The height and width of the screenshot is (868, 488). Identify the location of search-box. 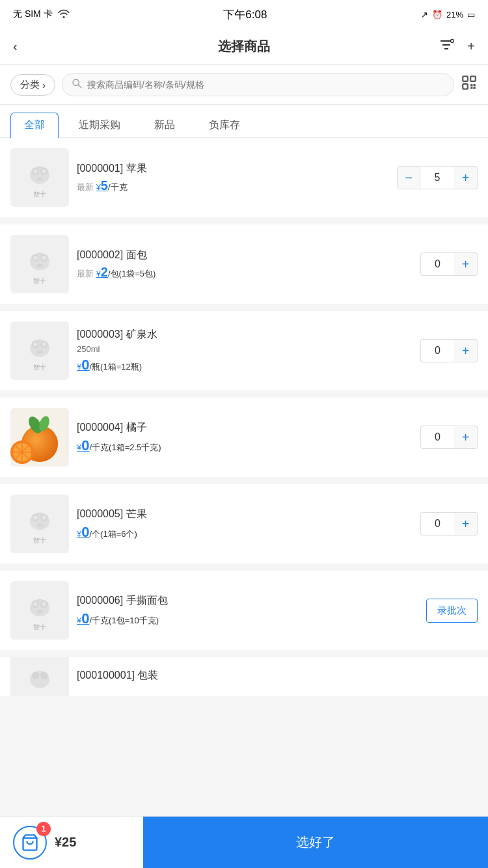
(258, 85).